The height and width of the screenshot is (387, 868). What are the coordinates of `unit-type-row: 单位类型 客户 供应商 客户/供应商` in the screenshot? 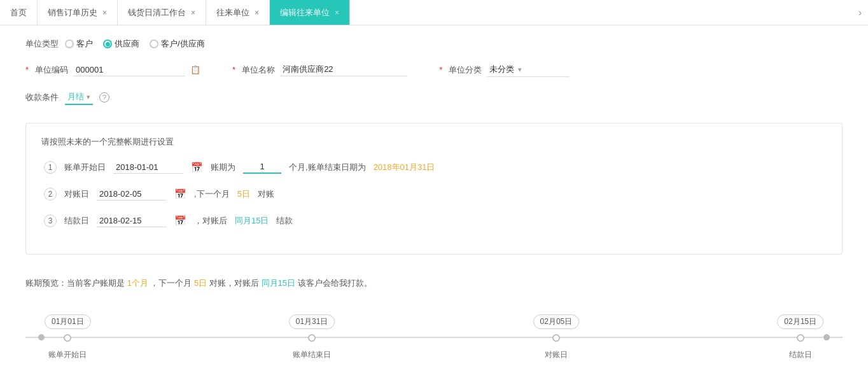 It's located at (434, 44).